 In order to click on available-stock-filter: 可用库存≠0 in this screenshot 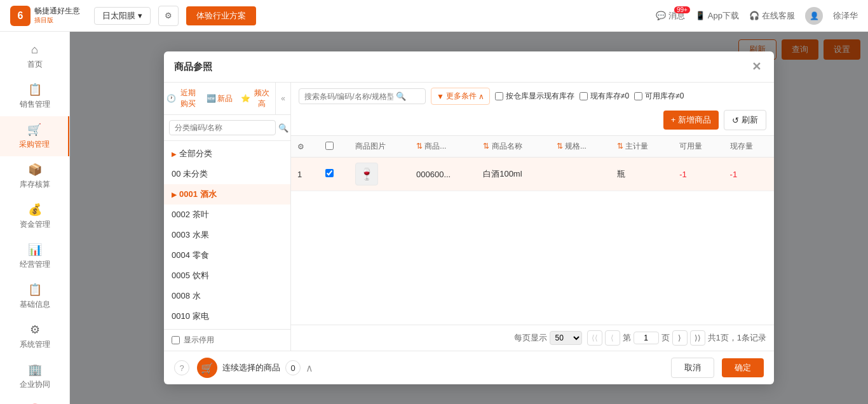, I will do `click(659, 97)`.